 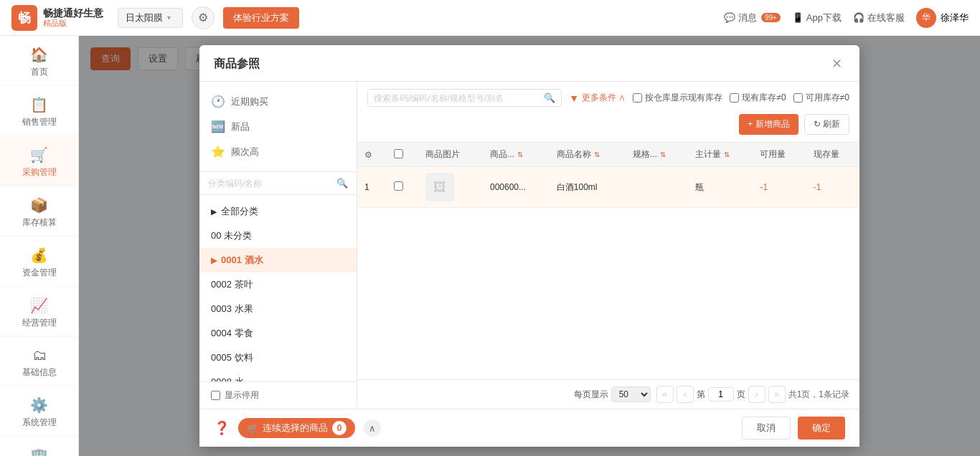 What do you see at coordinates (39, 323) in the screenshot?
I see `sidebar-label-operation: 经营管理` at bounding box center [39, 323].